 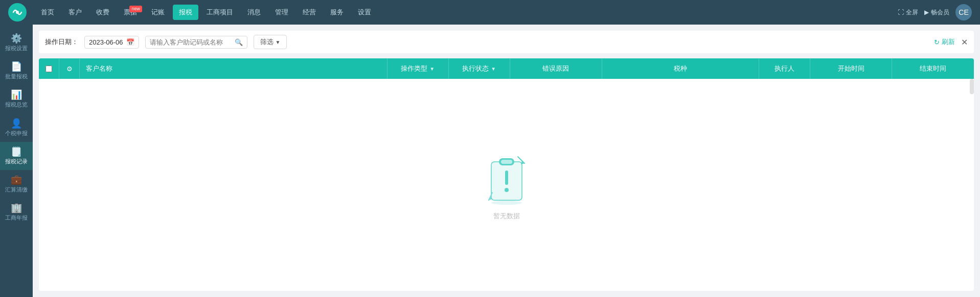 I want to click on member-icon: ▶, so click(x=926, y=12).